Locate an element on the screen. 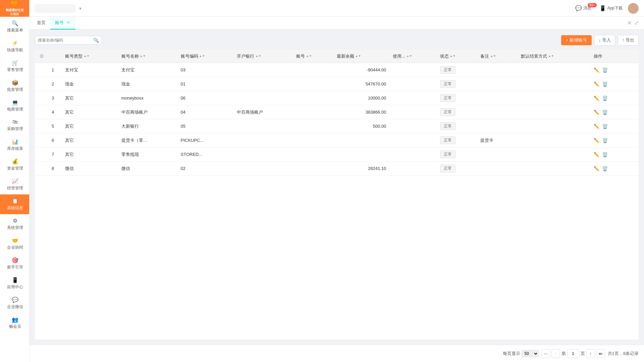 Image resolution: width=644 pixels, height=362 pixels. sidebar-item-ecommerce: 💻 电商管理 is located at coordinates (15, 106).